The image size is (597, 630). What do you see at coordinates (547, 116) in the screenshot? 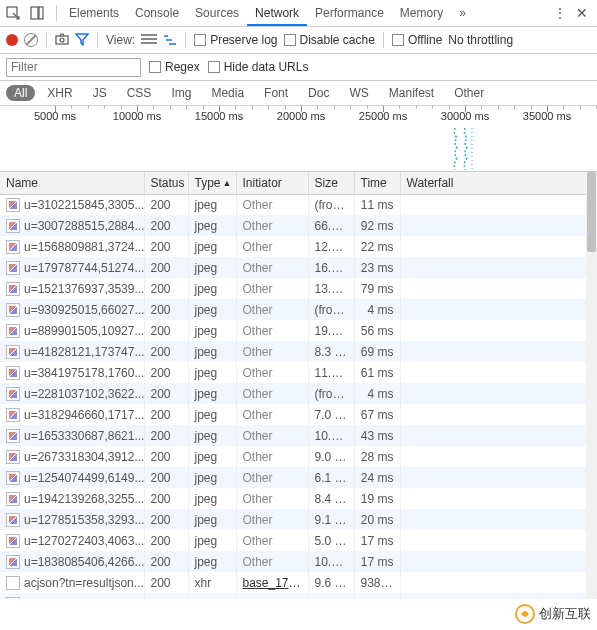
I see `ruler-tick: 35000 ms` at bounding box center [547, 116].